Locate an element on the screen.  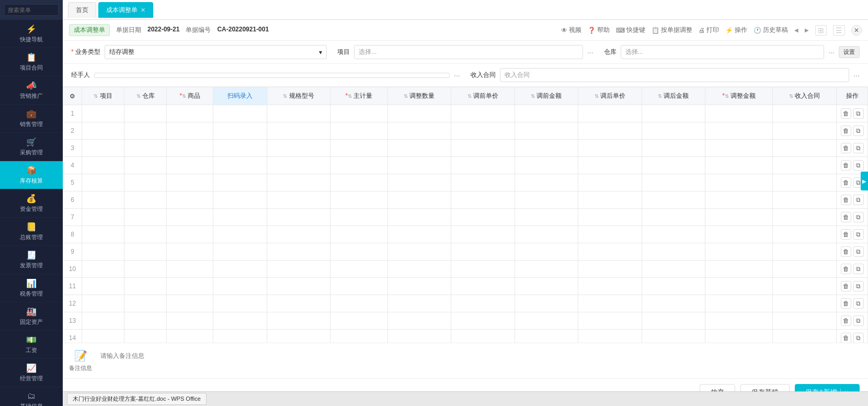
review-link: 📋 按单据调整 is located at coordinates (672, 30).